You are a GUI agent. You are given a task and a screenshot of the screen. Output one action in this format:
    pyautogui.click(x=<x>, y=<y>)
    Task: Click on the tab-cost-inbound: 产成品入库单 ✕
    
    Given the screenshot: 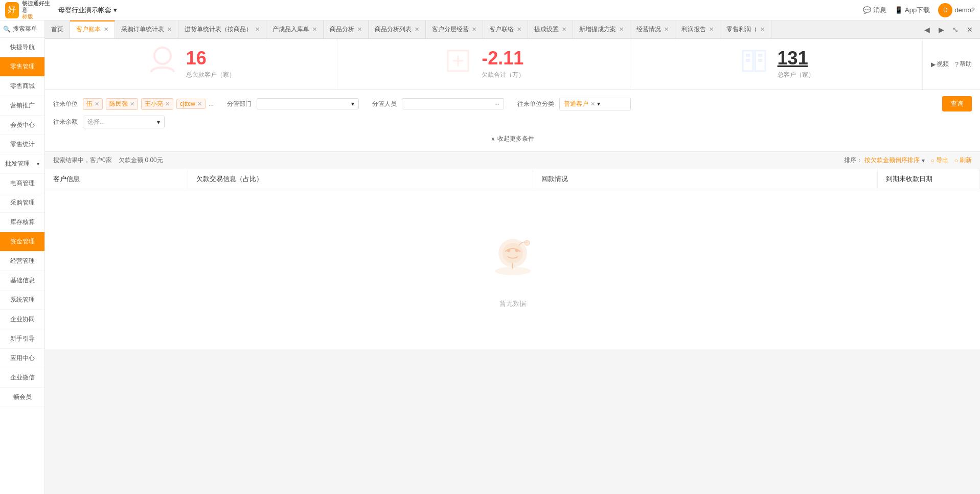 What is the action you would take?
    pyautogui.click(x=295, y=30)
    